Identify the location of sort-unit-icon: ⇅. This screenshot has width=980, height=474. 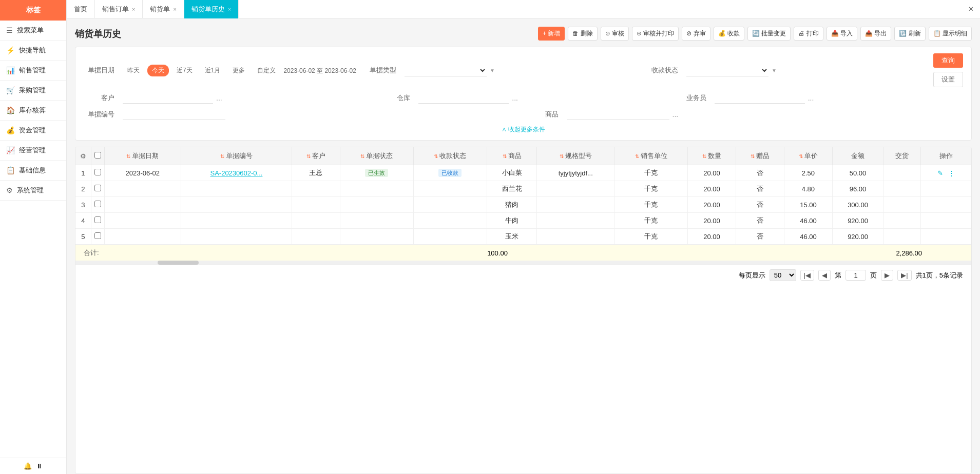
(637, 156).